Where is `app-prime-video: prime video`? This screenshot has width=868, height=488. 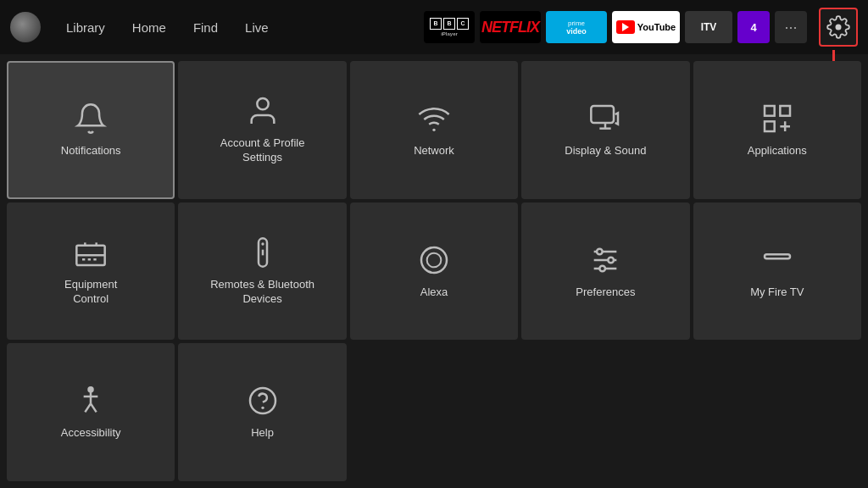
app-prime-video: prime video is located at coordinates (576, 27).